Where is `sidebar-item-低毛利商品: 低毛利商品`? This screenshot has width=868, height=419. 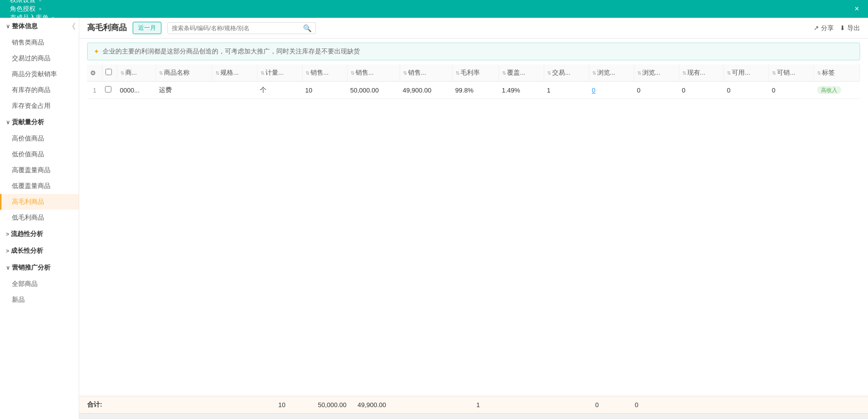 sidebar-item-低毛利商品: 低毛利商品 is located at coordinates (40, 218).